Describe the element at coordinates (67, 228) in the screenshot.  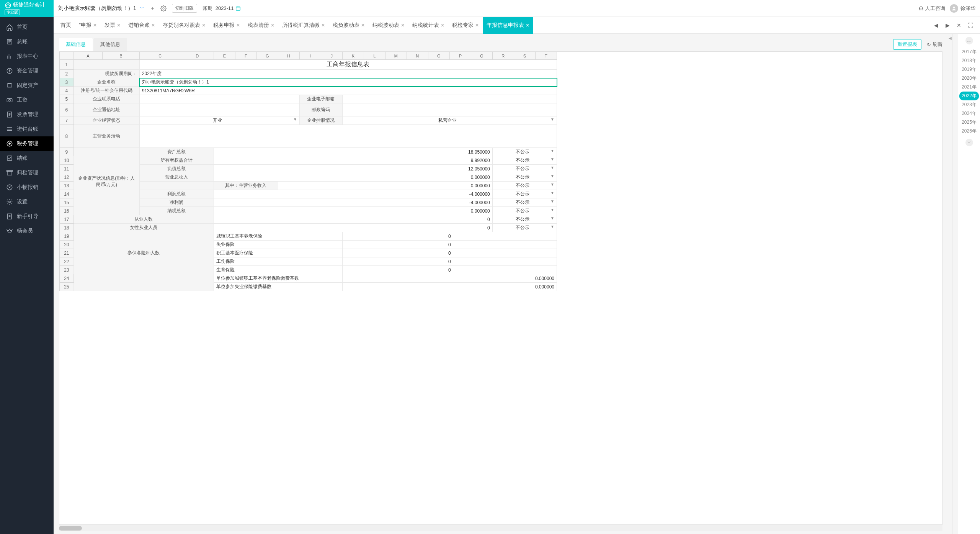
I see `row-header: 18` at that location.